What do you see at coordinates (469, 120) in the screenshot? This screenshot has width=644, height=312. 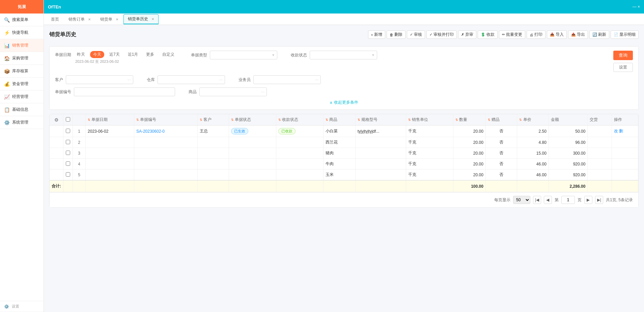 I see `col-header-quantity: ⇅ 数量` at bounding box center [469, 120].